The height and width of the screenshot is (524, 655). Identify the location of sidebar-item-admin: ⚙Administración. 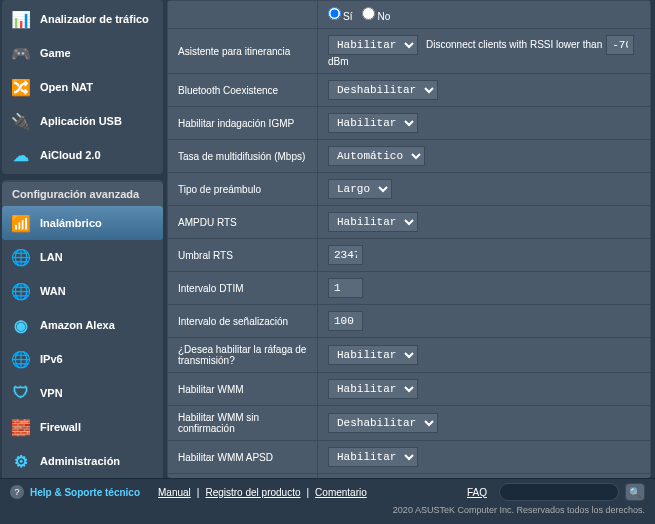
(82, 461).